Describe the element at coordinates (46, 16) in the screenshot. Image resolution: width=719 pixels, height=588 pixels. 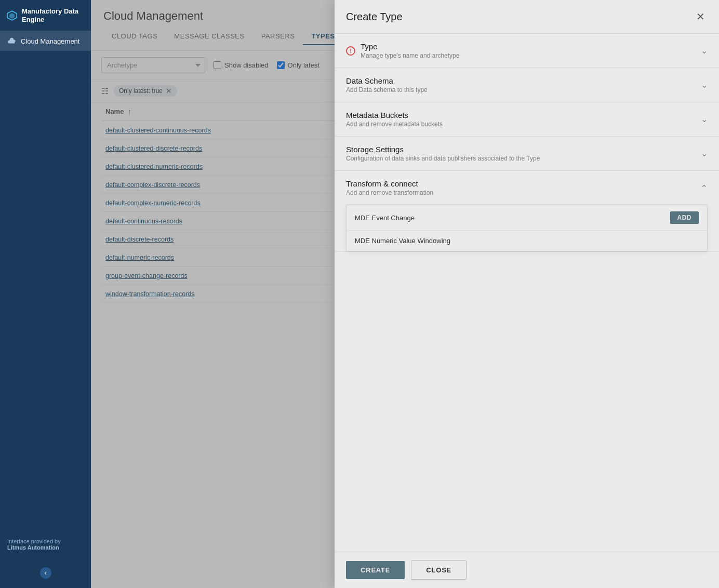
I see `sidebar-header: Manufactory Data Engine` at that location.